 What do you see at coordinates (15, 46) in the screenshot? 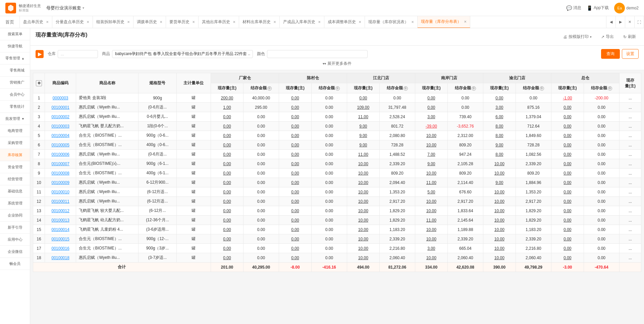
I see `sidebar-item-nav: 快捷导航` at bounding box center [15, 46].